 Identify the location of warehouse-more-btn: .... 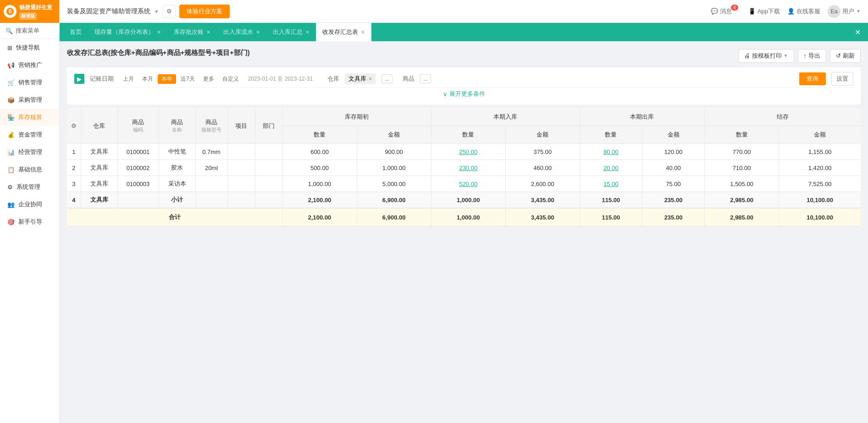
(387, 79).